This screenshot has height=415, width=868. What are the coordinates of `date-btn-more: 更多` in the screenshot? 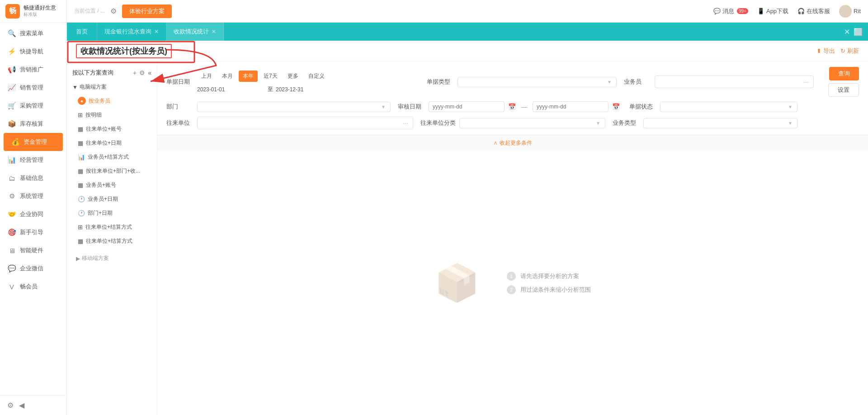 It's located at (293, 76).